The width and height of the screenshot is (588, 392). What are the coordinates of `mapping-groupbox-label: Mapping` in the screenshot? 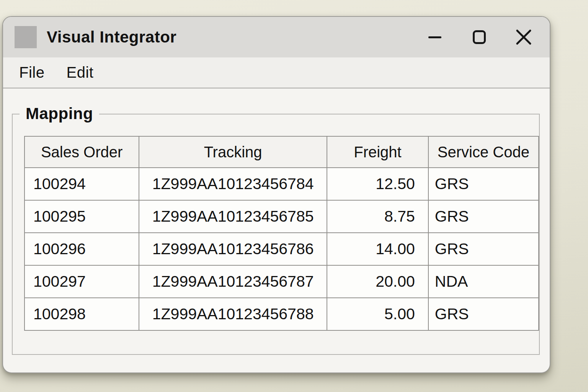 It's located at (59, 114).